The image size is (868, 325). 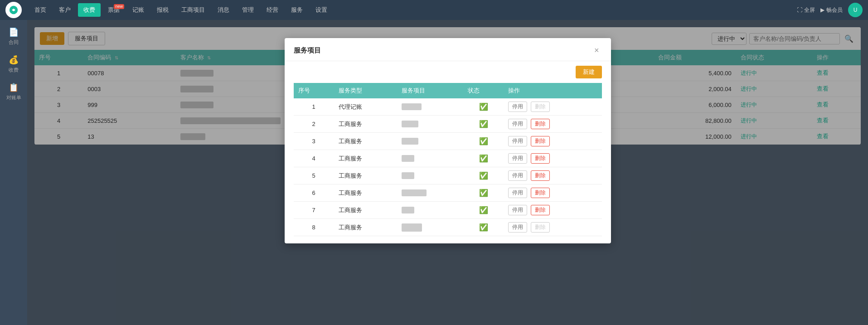 I want to click on mcell-seq: 1, so click(x=314, y=107).